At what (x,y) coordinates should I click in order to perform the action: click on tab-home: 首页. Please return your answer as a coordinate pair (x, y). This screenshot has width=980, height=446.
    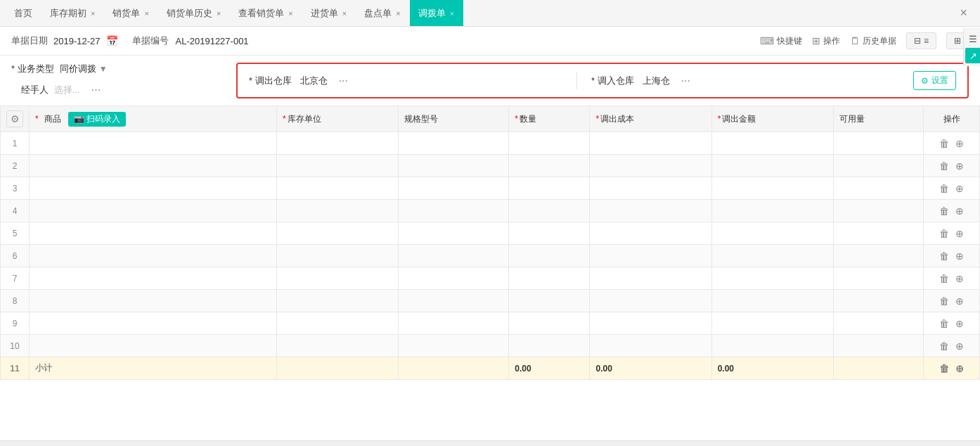
    Looking at the image, I should click on (24, 13).